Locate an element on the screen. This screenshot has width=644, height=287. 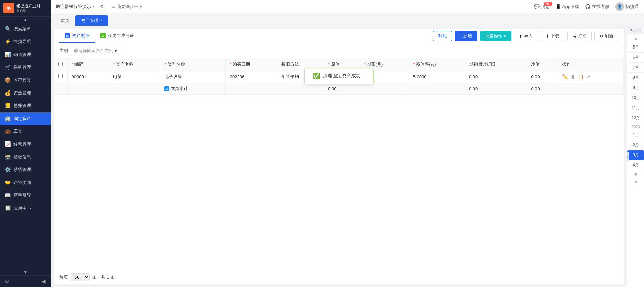
sidebar-item-inventory: 📦 库存核算 is located at coordinates (25, 80).